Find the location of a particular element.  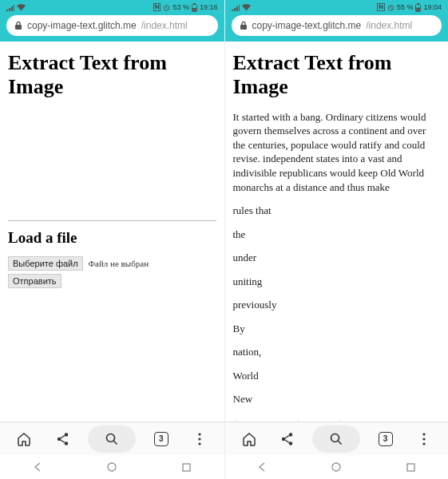

battery-percent: 55 % is located at coordinates (406, 7).